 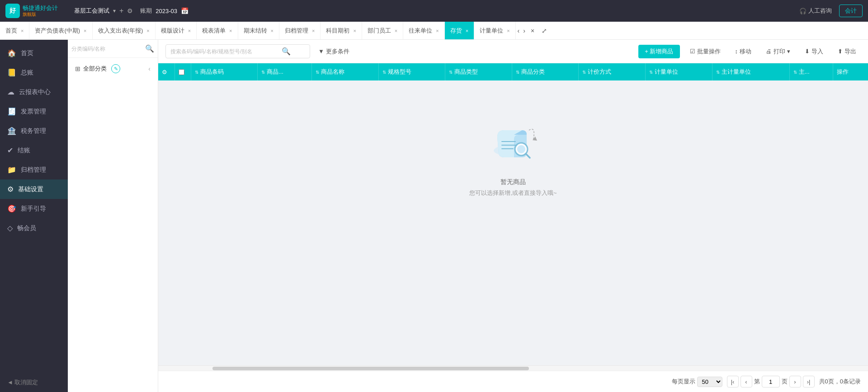 What do you see at coordinates (313, 31) in the screenshot?
I see `tab-close-archive: ×` at bounding box center [313, 31].